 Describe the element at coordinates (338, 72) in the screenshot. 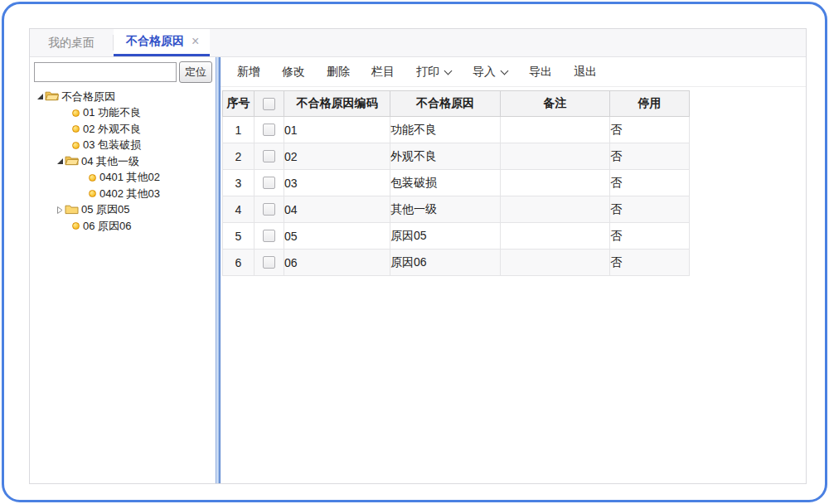

I see `toolbar-button-label: 删除` at that location.